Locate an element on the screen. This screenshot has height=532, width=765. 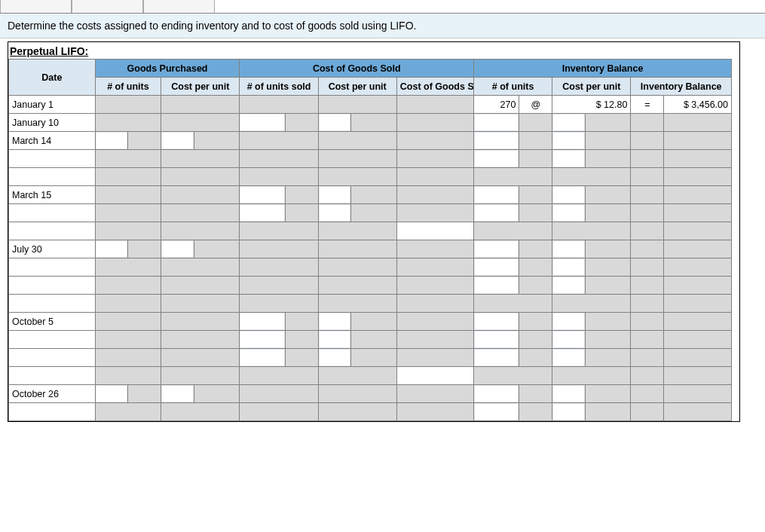
inv-balance: $ 3,456.00 is located at coordinates (698, 105).